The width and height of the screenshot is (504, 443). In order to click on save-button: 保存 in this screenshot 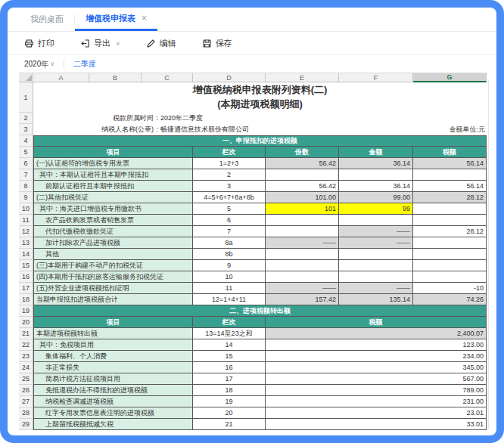, I will do `click(217, 44)`.